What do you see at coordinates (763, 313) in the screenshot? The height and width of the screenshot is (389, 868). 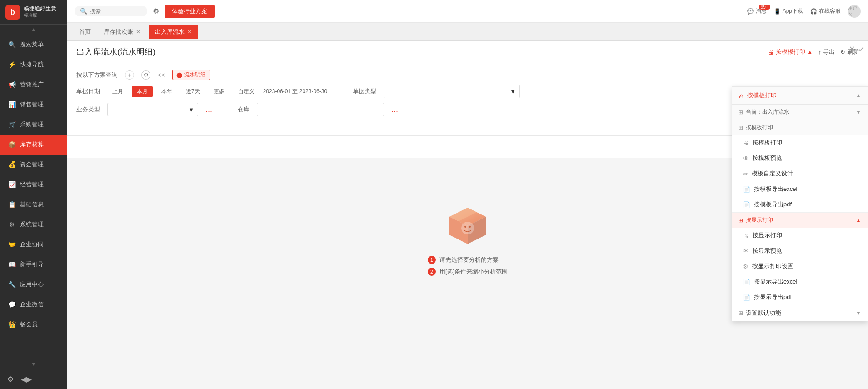 I see `set-default-label: 设置默认功能` at bounding box center [763, 313].